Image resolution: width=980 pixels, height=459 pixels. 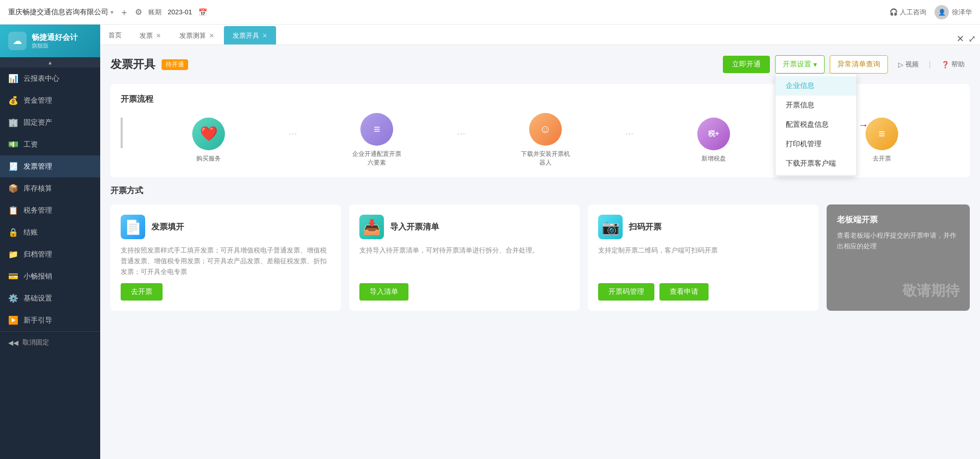 I want to click on sidebar-item-archive: 📁 归档管理, so click(x=50, y=255).